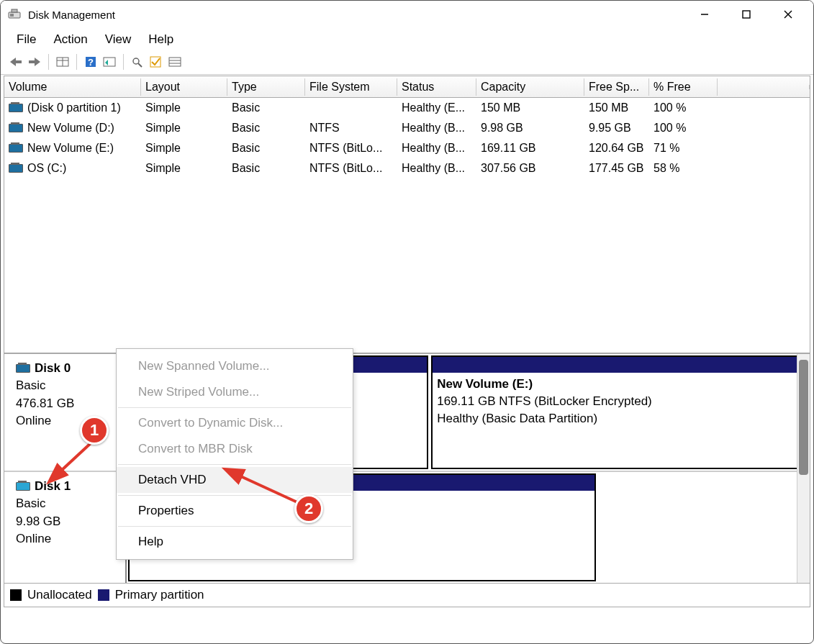 The image size is (814, 644). Describe the element at coordinates (26, 40) in the screenshot. I see `menu-file: File` at that location.